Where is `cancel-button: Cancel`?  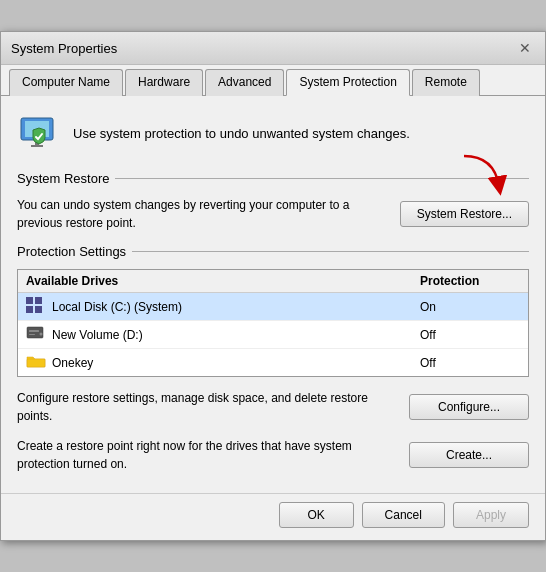 cancel-button: Cancel is located at coordinates (404, 515).